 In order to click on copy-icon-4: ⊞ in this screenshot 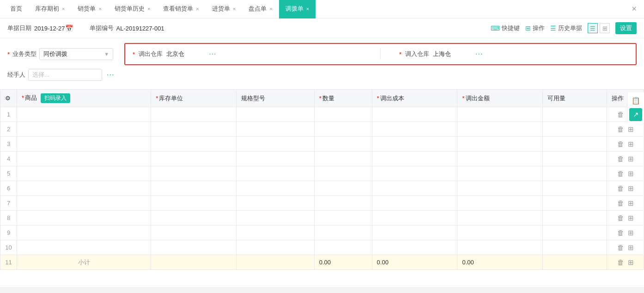, I will do `click(631, 159)`.